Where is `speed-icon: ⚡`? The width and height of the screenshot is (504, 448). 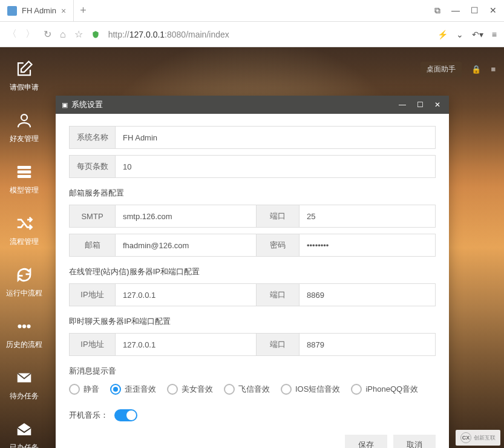 speed-icon: ⚡ is located at coordinates (443, 35).